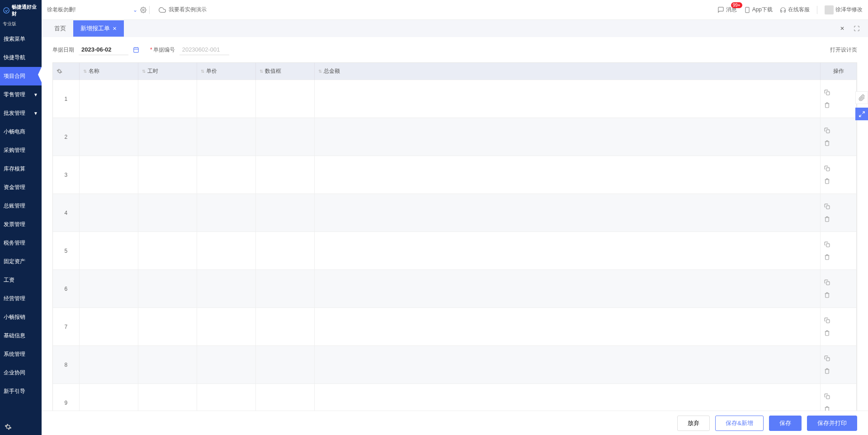 This screenshot has width=868, height=435. I want to click on save-print-button: 保存并打印, so click(832, 423).